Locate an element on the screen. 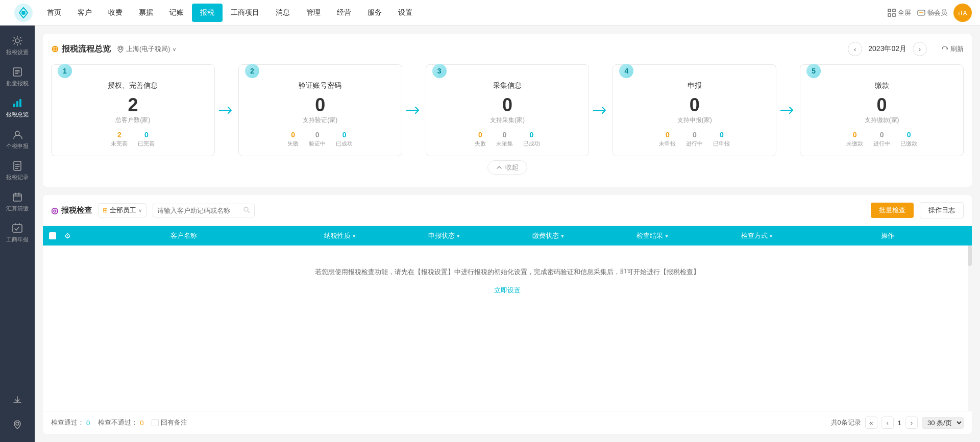 The width and height of the screenshot is (980, 442). prev-page-btn: ‹ is located at coordinates (888, 423).